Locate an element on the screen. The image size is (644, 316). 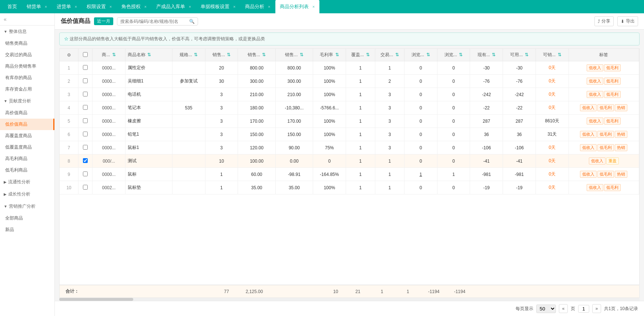
sidebar-section-contribution: ▼ 贡献度分析 is located at coordinates (27, 101).